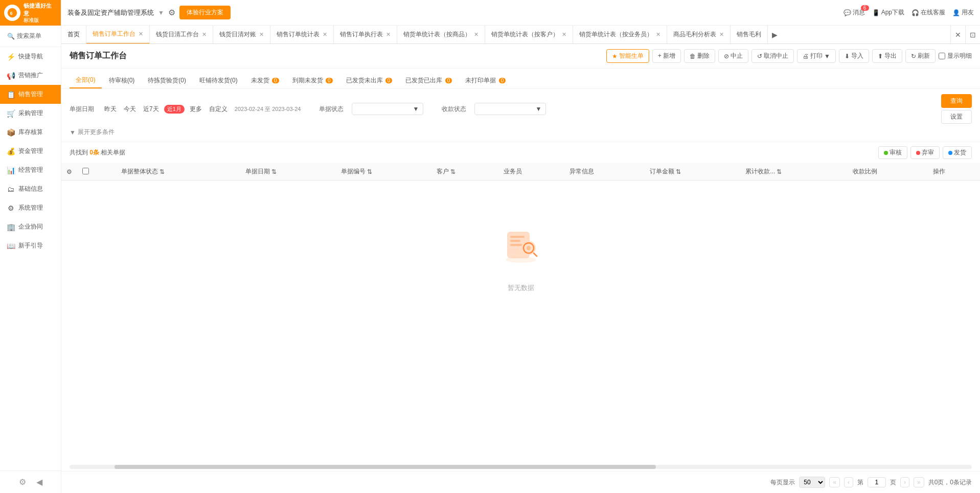  What do you see at coordinates (888, 12) in the screenshot?
I see `app-download-btn: 📱 App下载` at bounding box center [888, 12].